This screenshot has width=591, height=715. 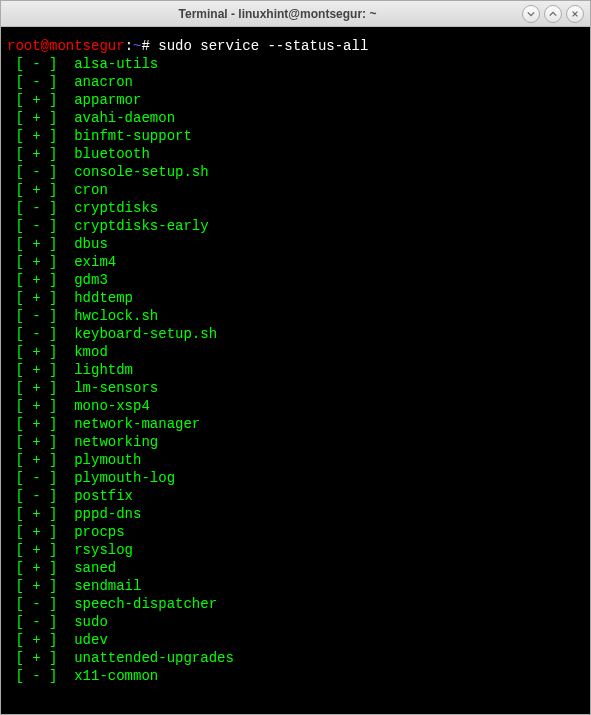 I want to click on close-icon, so click(x=575, y=14).